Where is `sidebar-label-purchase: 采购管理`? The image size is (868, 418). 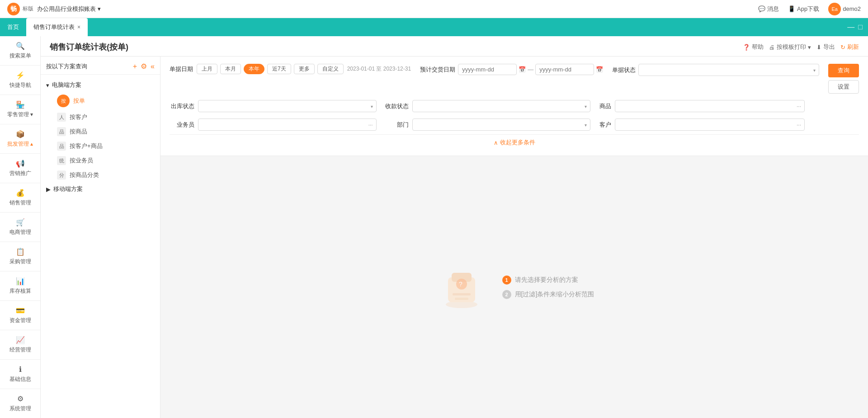 sidebar-label-purchase: 采购管理 is located at coordinates (20, 261).